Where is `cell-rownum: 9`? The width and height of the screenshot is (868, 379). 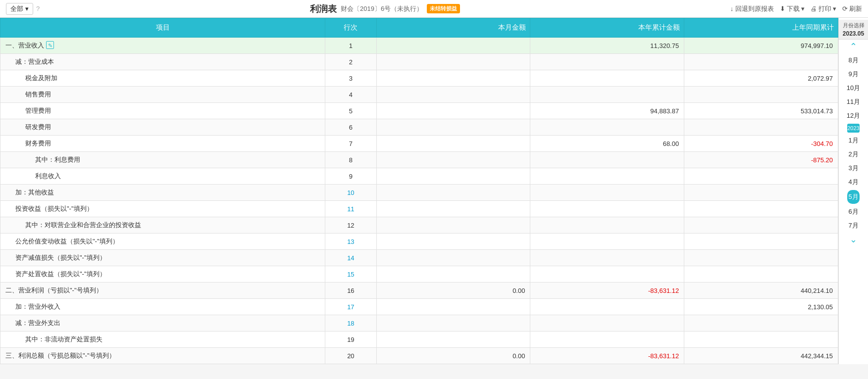
cell-rownum: 9 is located at coordinates (351, 176).